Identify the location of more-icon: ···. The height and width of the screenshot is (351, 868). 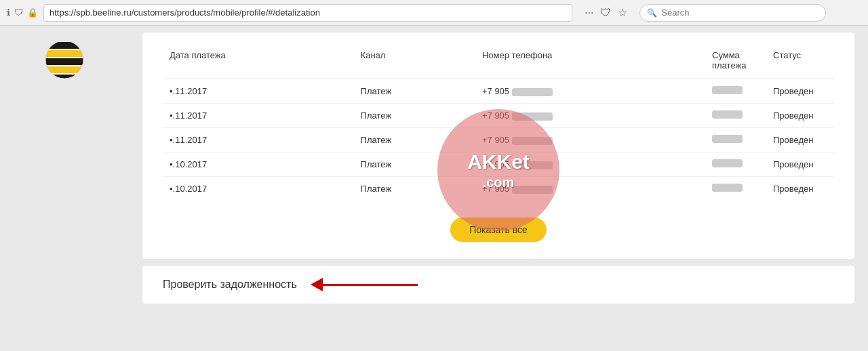
(589, 13).